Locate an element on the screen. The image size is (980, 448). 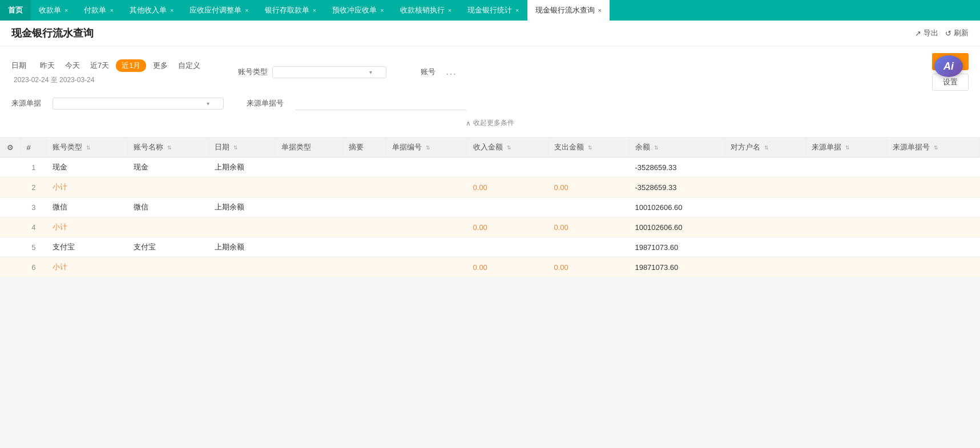
filter-row-date: 日期 昨天 今天 近7天 近1月 更多 自定义 2023-02-24 至 202… is located at coordinates (490, 72).